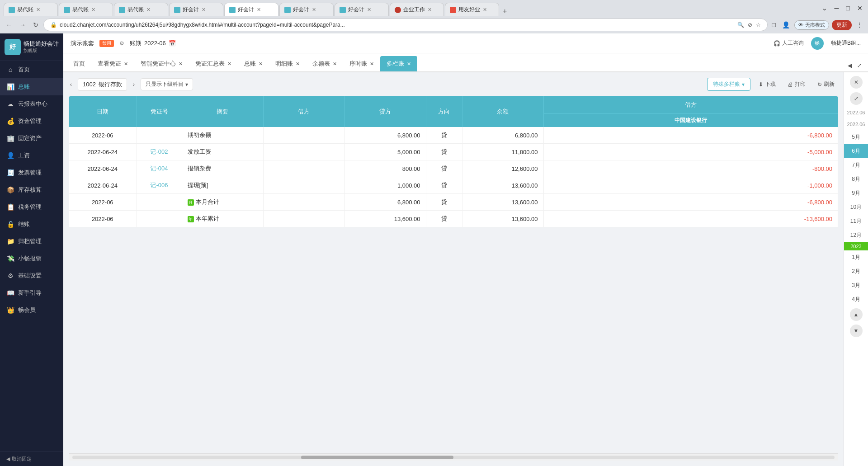  What do you see at coordinates (850, 66) in the screenshot?
I see `tab-collapse-left-btn: ◀` at bounding box center [850, 66].